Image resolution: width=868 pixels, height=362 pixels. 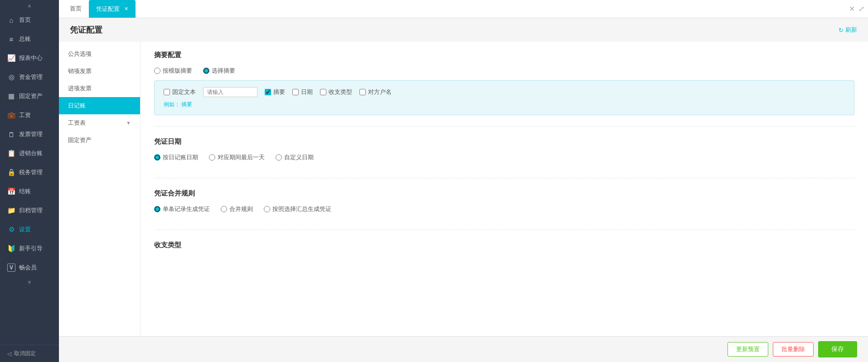 What do you see at coordinates (11, 268) in the screenshot?
I see `vip-icon: V` at bounding box center [11, 268].